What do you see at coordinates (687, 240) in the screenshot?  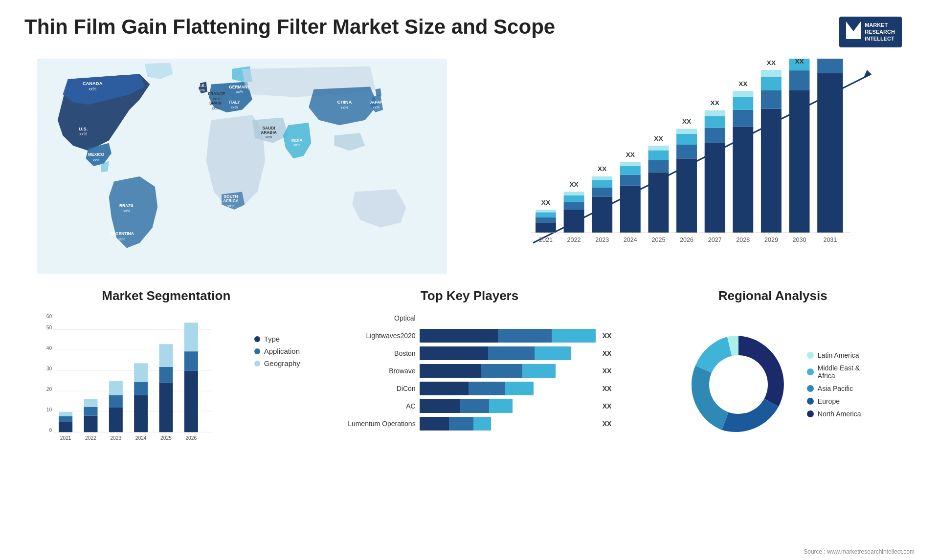 I see `svg-text: 2026` at bounding box center [687, 240].